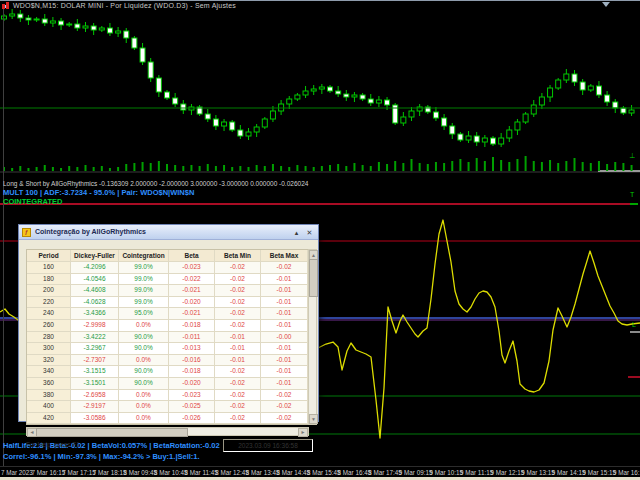  Describe the element at coordinates (168, 314) in the screenshot. I see `table-row: 240-3.436695.0%-0.021-0.02-0.01` at that location.